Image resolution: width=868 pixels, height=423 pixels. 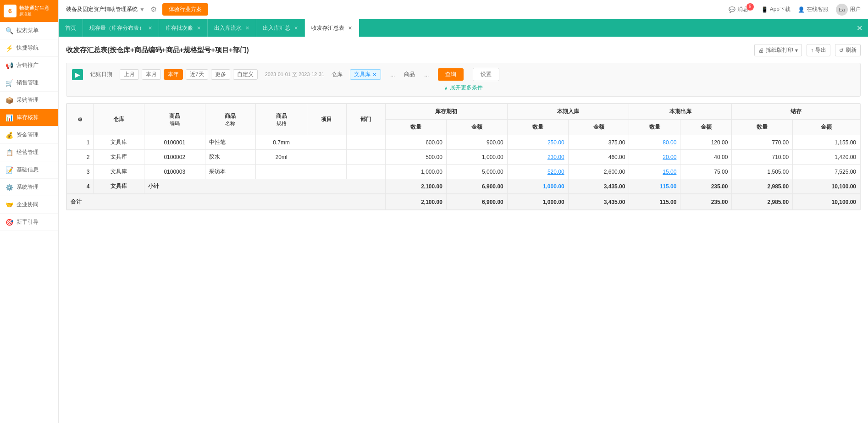 What do you see at coordinates (282, 143) in the screenshot?
I see `td-spec: 0.7mm` at bounding box center [282, 143].